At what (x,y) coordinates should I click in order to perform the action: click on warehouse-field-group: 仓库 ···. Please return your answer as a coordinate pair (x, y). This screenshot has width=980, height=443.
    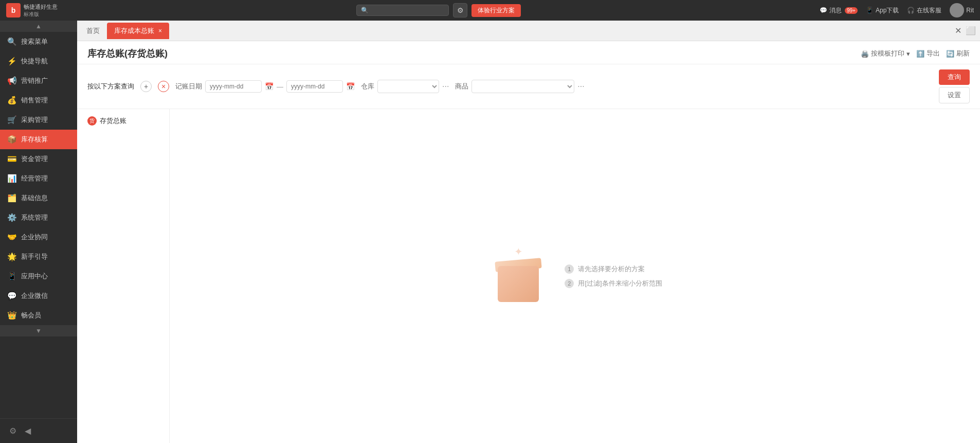
    Looking at the image, I should click on (405, 86).